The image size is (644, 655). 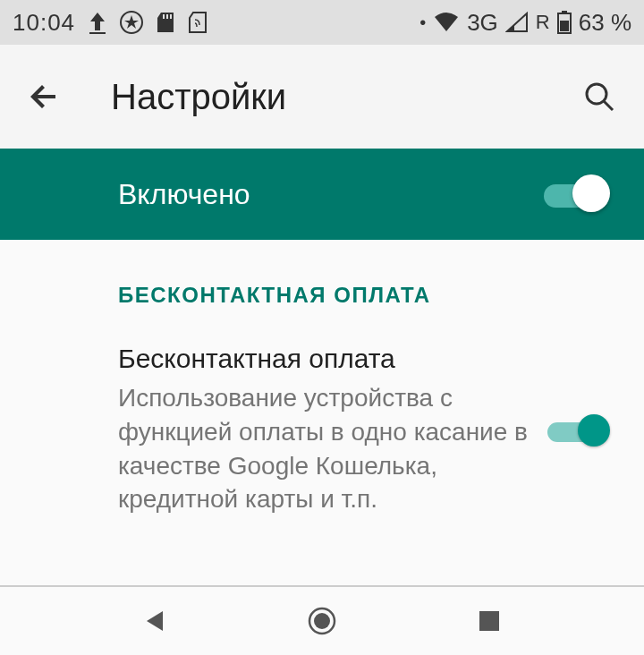 What do you see at coordinates (322, 22) in the screenshot?
I see `status-bar: 10:04 • 3G R 63 %` at bounding box center [322, 22].